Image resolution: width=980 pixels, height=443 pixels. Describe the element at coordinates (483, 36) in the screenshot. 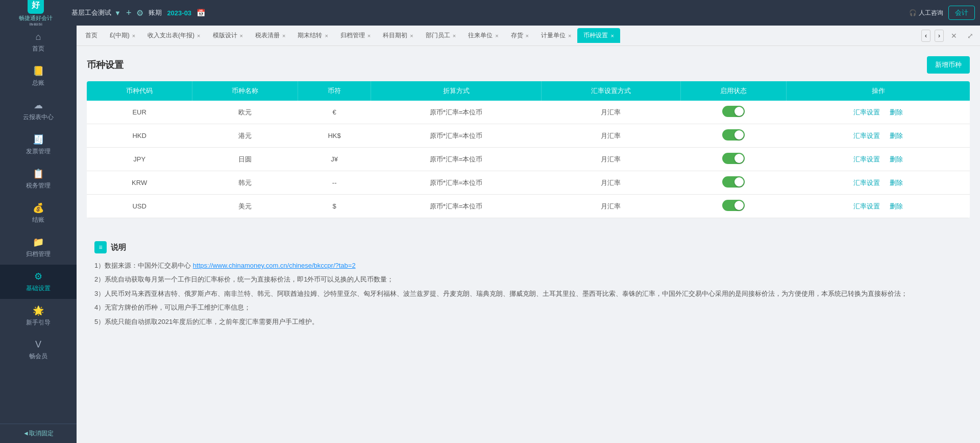

I see `tab-counterparty: 往来单位 ×` at that location.